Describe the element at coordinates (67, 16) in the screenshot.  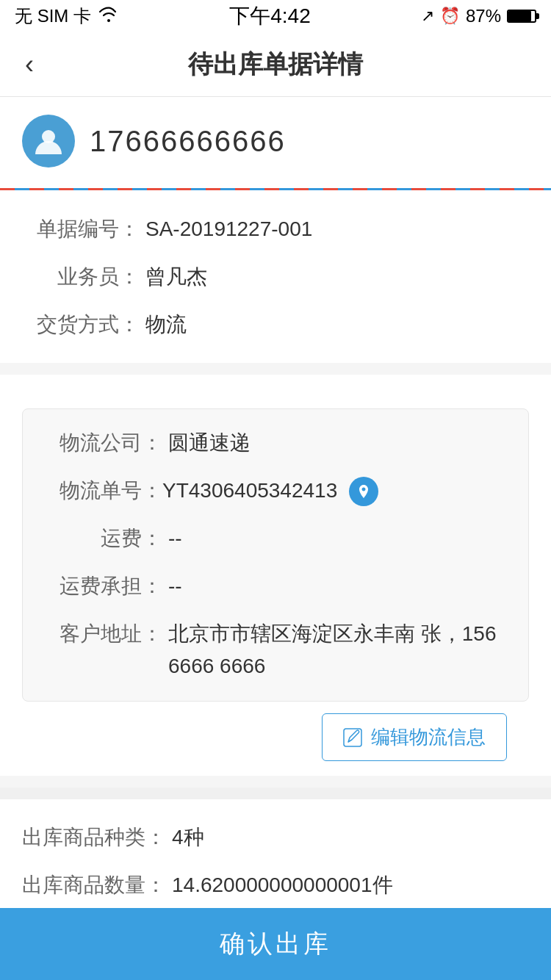
I see `status-left: 无 SIM 卡` at that location.